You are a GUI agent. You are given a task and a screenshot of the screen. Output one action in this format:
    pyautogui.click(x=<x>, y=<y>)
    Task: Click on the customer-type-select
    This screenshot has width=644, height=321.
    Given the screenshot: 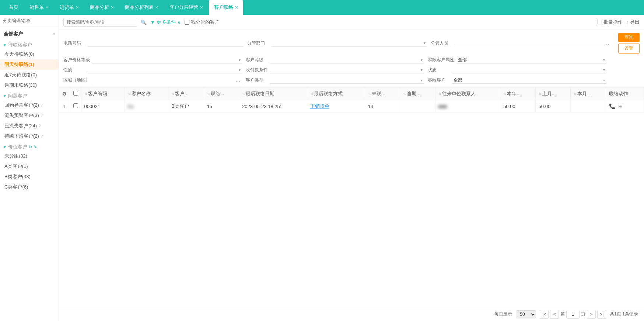 What is the action you would take?
    pyautogui.click(x=347, y=80)
    